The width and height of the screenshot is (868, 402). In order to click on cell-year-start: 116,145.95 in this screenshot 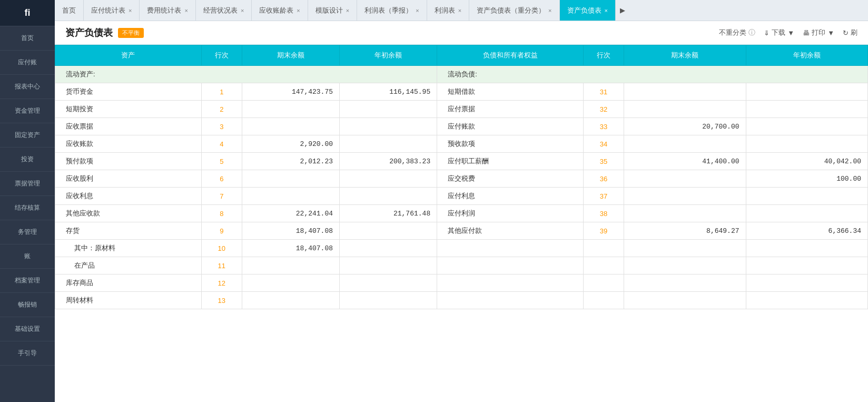, I will do `click(389, 92)`.